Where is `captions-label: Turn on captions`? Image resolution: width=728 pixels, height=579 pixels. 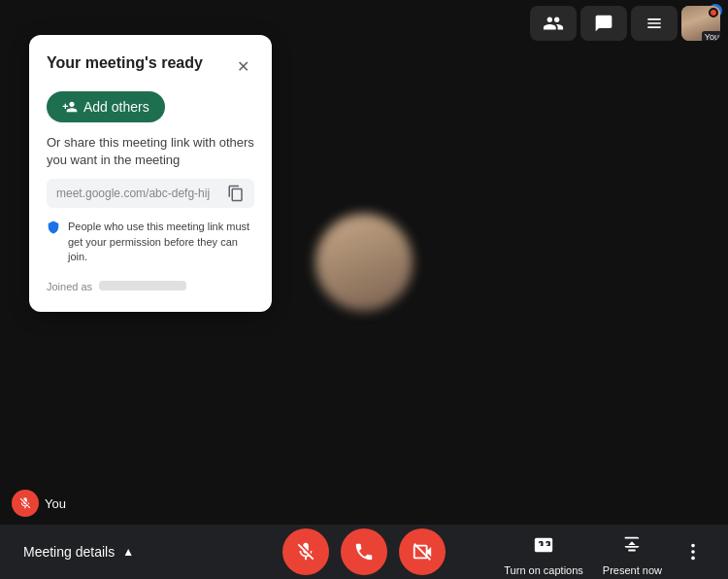
captions-label: Turn on captions is located at coordinates (544, 570).